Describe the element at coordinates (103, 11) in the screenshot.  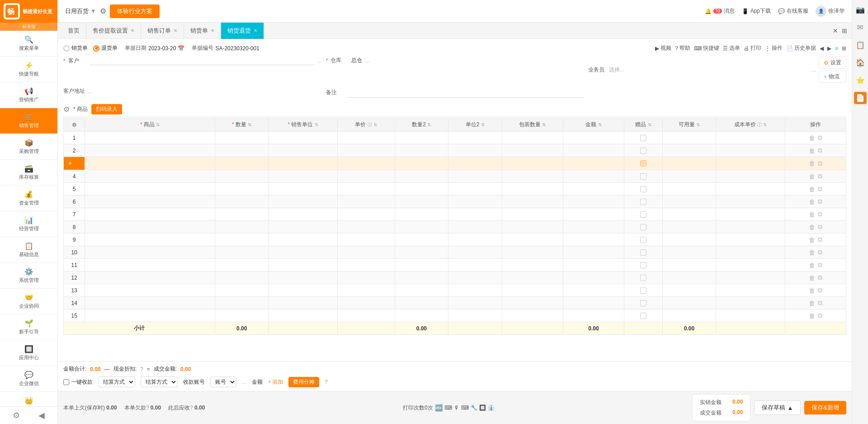
I see `header-settings-icon: ⚙` at that location.